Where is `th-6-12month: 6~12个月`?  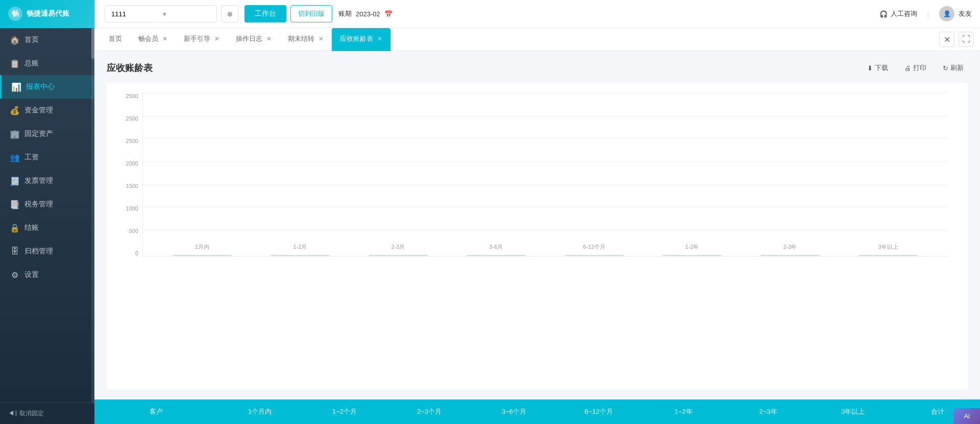
th-6-12month: 6~12个月 is located at coordinates (599, 412).